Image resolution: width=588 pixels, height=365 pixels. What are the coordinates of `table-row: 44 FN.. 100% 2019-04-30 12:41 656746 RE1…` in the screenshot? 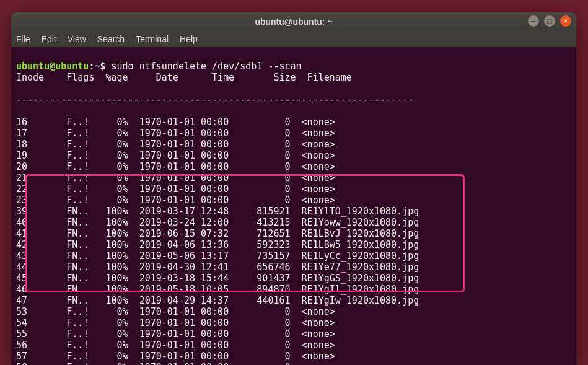 It's located at (294, 267).